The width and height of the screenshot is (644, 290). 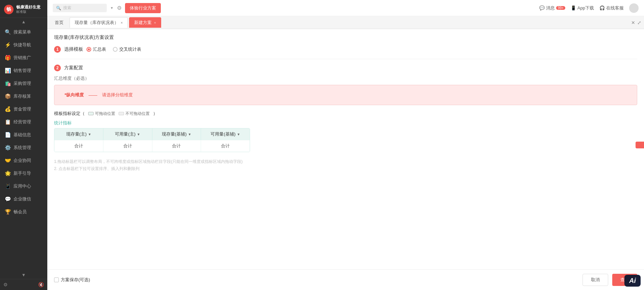 What do you see at coordinates (24, 96) in the screenshot?
I see `sidebar-item-inventory: 📦 库存核算` at bounding box center [24, 96].